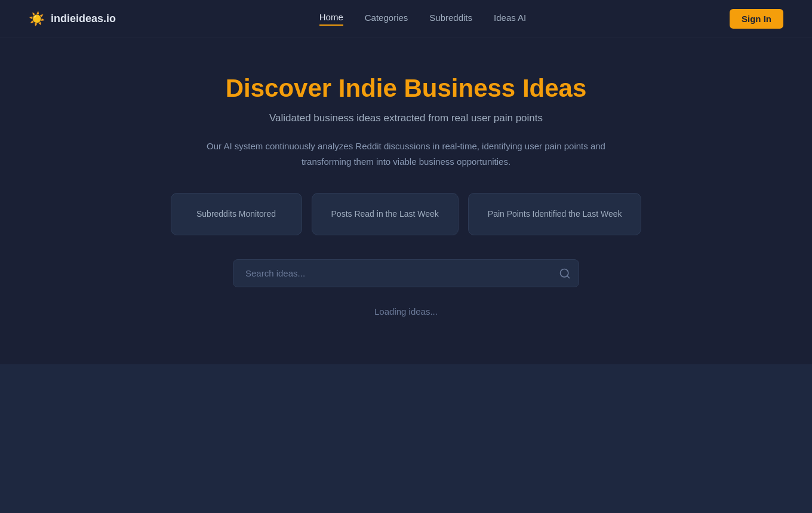 The height and width of the screenshot is (513, 812). I want to click on loading-text: Loading ideas..., so click(406, 312).